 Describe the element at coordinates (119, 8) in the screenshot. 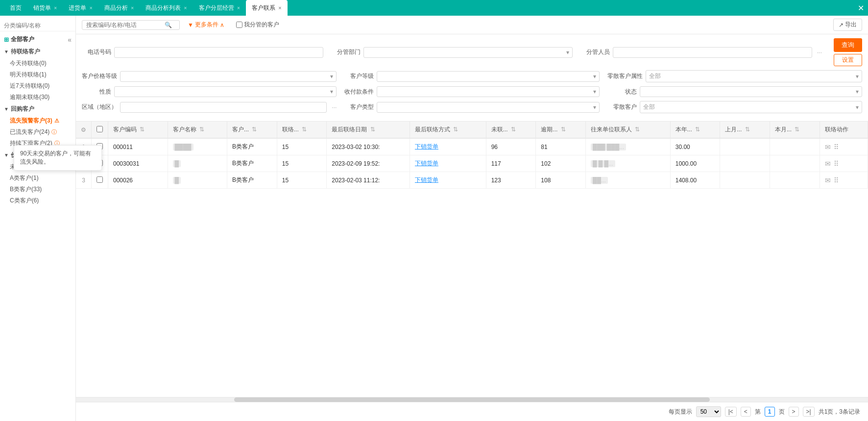

I see `tab-product-analysis: 商品分析 ×` at that location.